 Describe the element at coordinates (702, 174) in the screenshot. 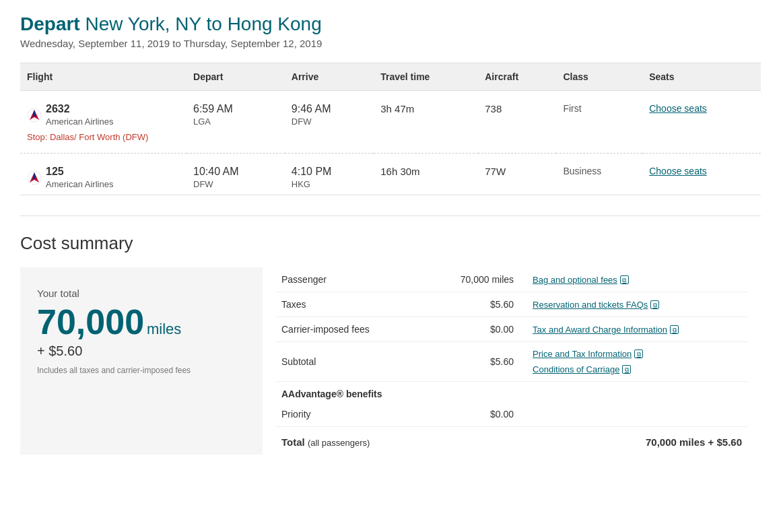

I see `seats-cell-2: Choose seats` at that location.